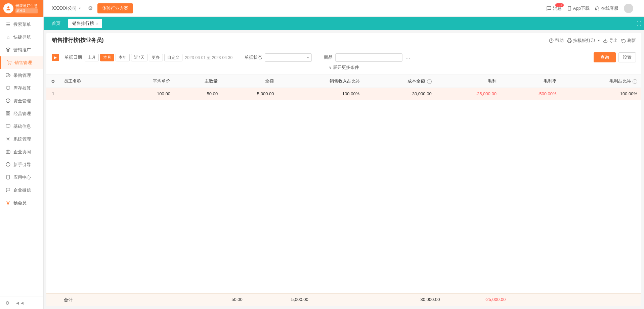 The width and height of the screenshot is (644, 309). I want to click on app-download-btn: App下载, so click(578, 8).